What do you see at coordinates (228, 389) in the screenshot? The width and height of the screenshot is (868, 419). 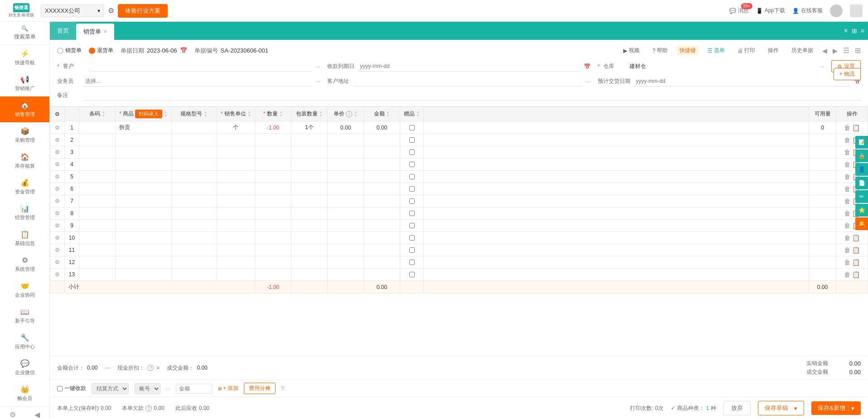 I see `add-payment-button: ⊕ + 添加` at bounding box center [228, 389].